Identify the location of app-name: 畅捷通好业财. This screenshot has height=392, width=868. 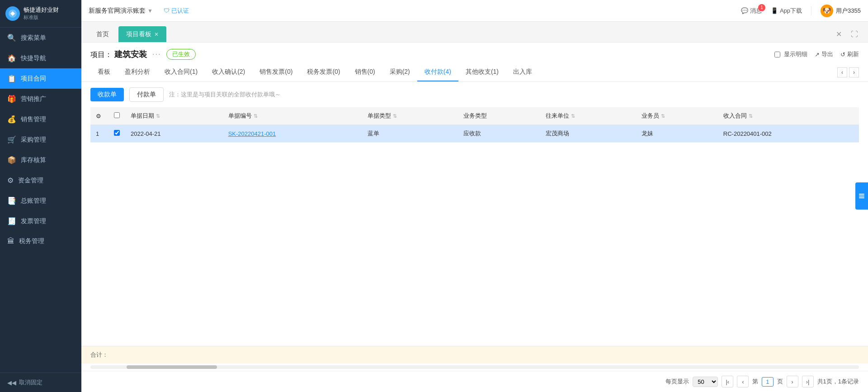
(41, 10).